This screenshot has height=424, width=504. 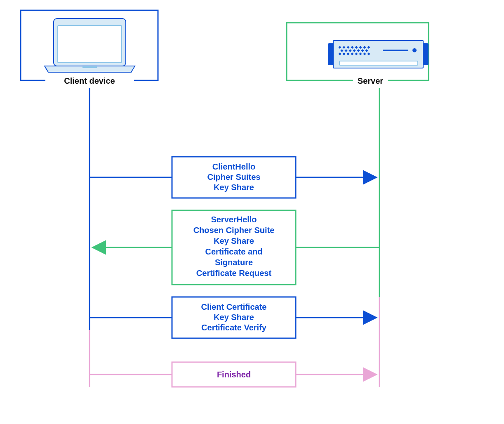 I want to click on svg-text: Certificate Verify, so click(x=234, y=327).